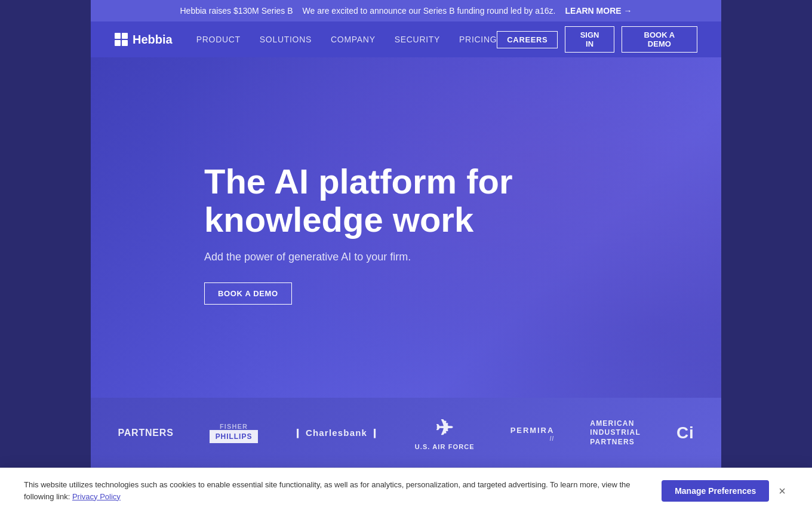 This screenshot has width=812, height=513. I want to click on hero-subtext: Add the power of generative AI to your f…, so click(383, 257).